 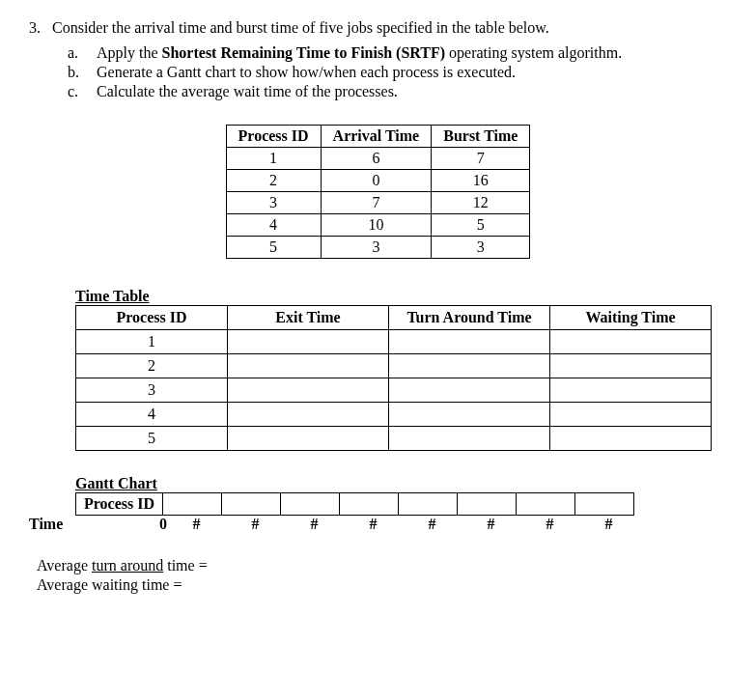 I want to click on table-row: 5, so click(x=394, y=438).